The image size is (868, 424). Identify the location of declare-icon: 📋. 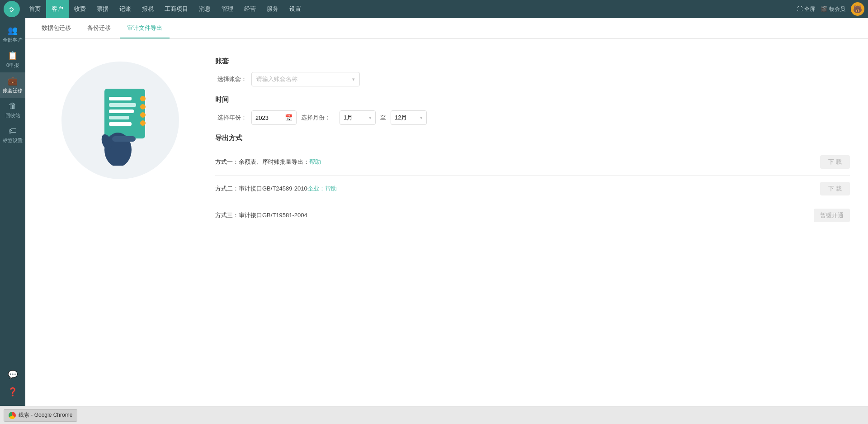
(13, 56).